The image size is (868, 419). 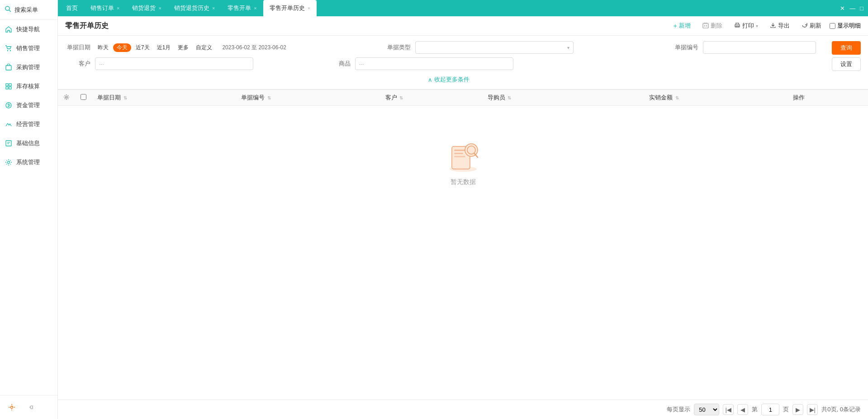 What do you see at coordinates (728, 410) in the screenshot?
I see `first-page-btn: |◀` at bounding box center [728, 410].